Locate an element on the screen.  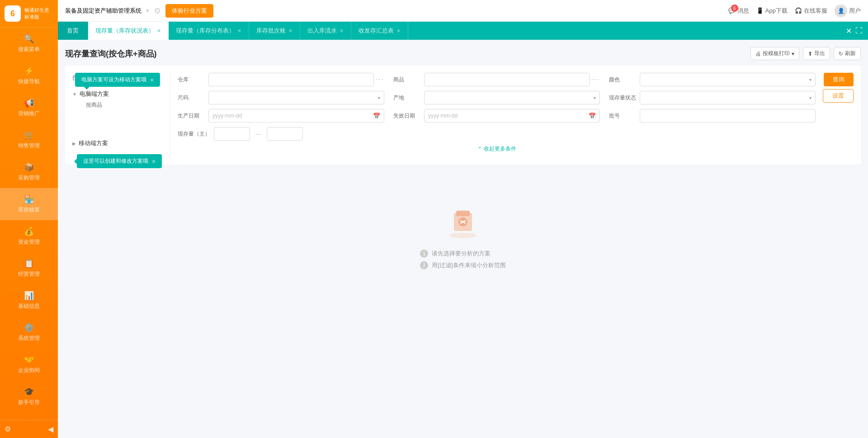
filter-origin-row: 产地 ▾ is located at coordinates (496, 98).